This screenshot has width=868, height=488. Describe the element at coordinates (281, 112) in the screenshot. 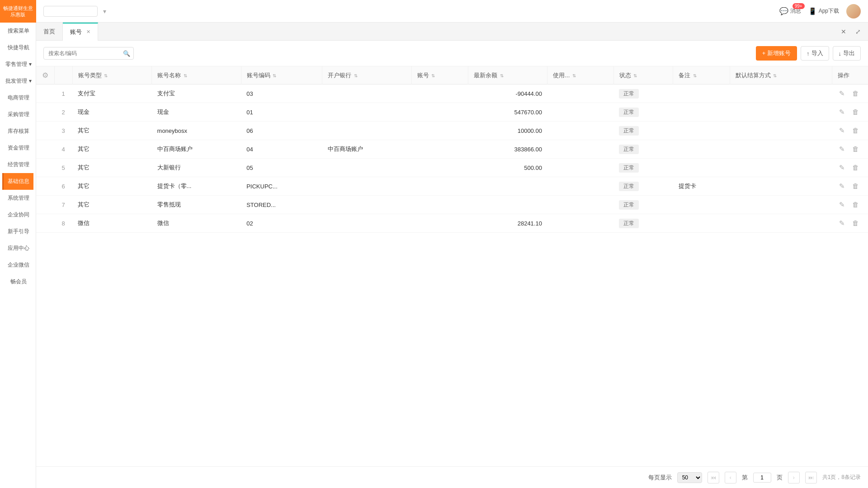

I see `row-code: 01` at that location.